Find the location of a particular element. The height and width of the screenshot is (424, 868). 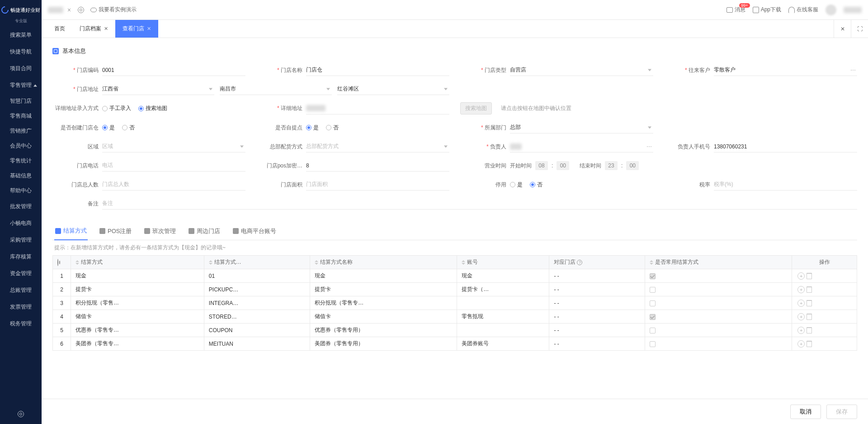

table-header: 对应门店? is located at coordinates (597, 262).